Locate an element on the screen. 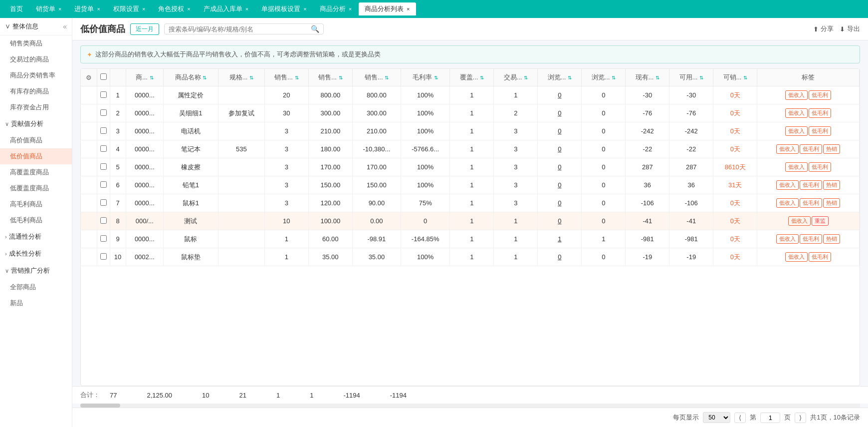  first-page-btn: ⟨ is located at coordinates (740, 418).